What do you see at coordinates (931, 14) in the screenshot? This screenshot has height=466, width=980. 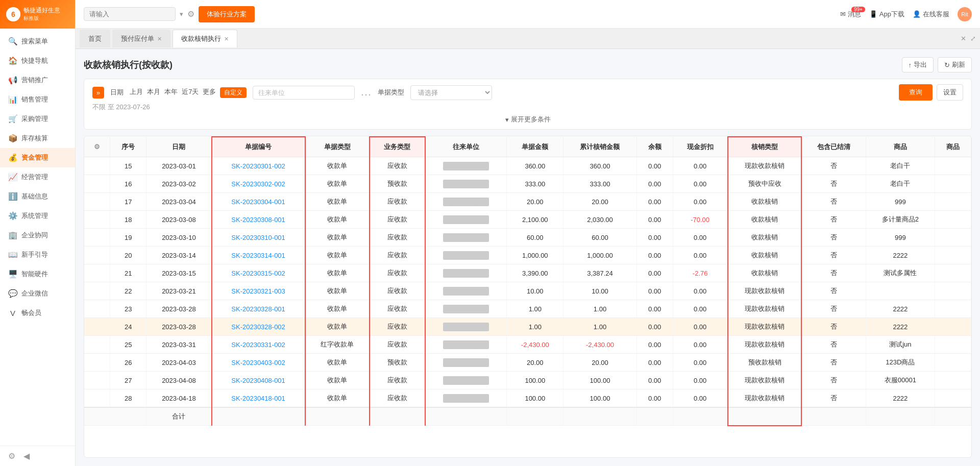 I see `online-service-btn: 👤 在线客服` at bounding box center [931, 14].